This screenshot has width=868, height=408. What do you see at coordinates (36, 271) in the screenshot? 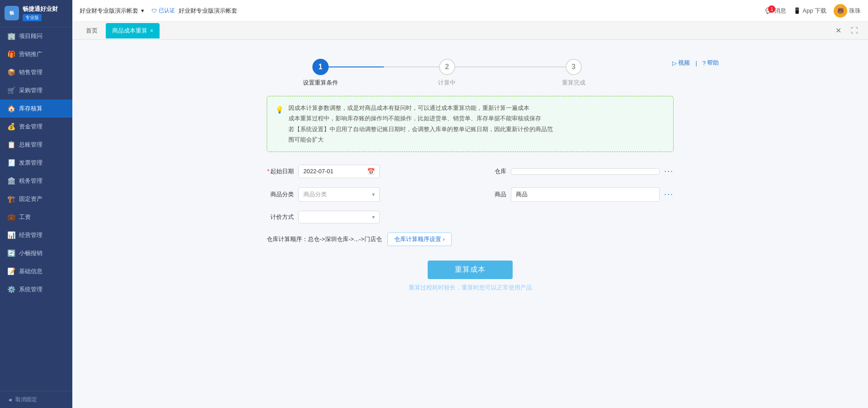
I see `sidebar-item-basic: 📝基础信息` at bounding box center [36, 271].